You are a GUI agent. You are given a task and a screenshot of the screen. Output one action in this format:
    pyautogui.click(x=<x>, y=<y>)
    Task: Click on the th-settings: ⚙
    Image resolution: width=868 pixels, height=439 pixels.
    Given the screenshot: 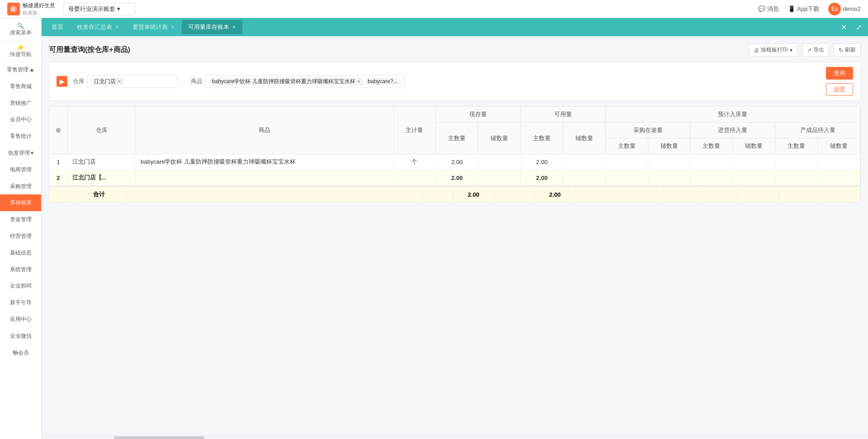 What is the action you would take?
    pyautogui.click(x=58, y=130)
    